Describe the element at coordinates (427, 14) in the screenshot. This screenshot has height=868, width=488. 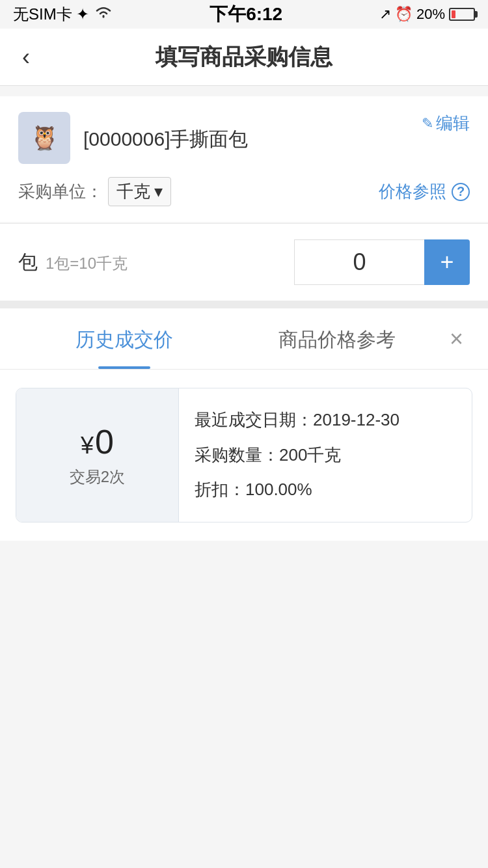
I see `status-right: ↗ ⏰ 20%` at that location.